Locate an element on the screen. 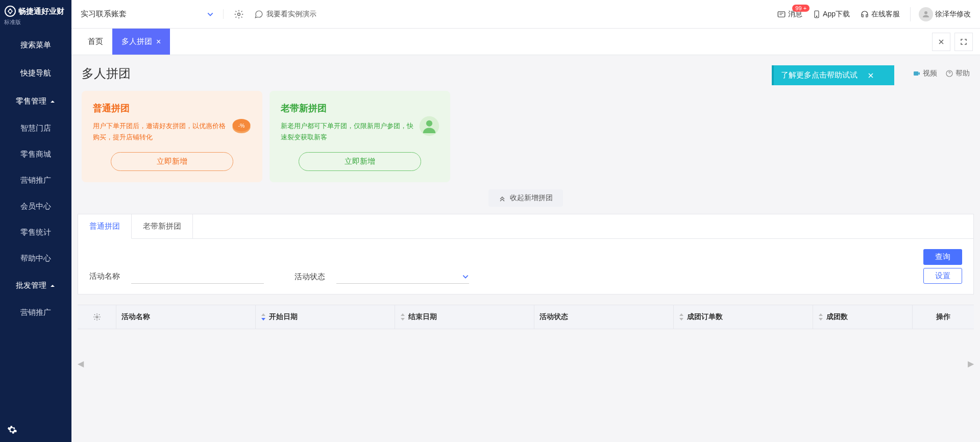  messages-button: 消息 99 + is located at coordinates (790, 14).